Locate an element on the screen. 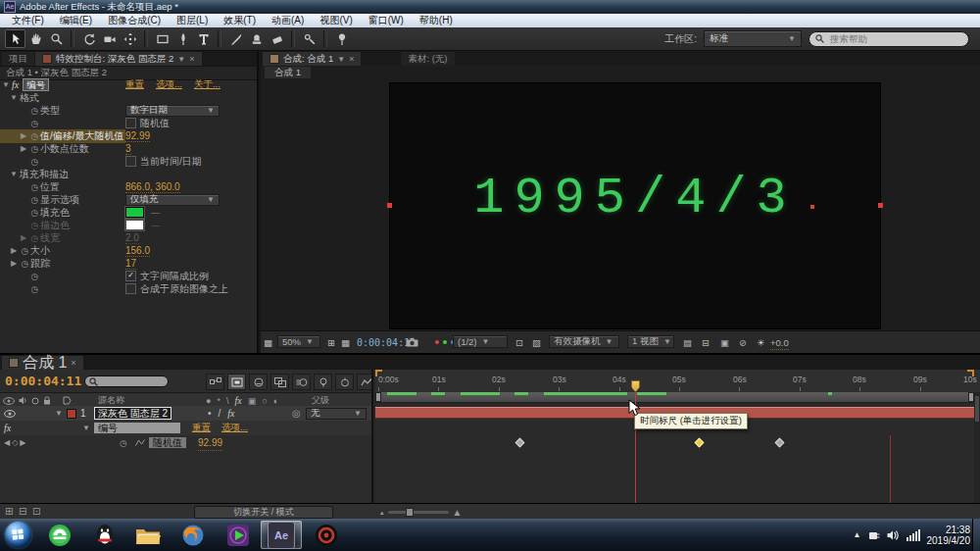 The image size is (980, 551). layer-name-edit: 深灰色 固态层 2 is located at coordinates (133, 414).